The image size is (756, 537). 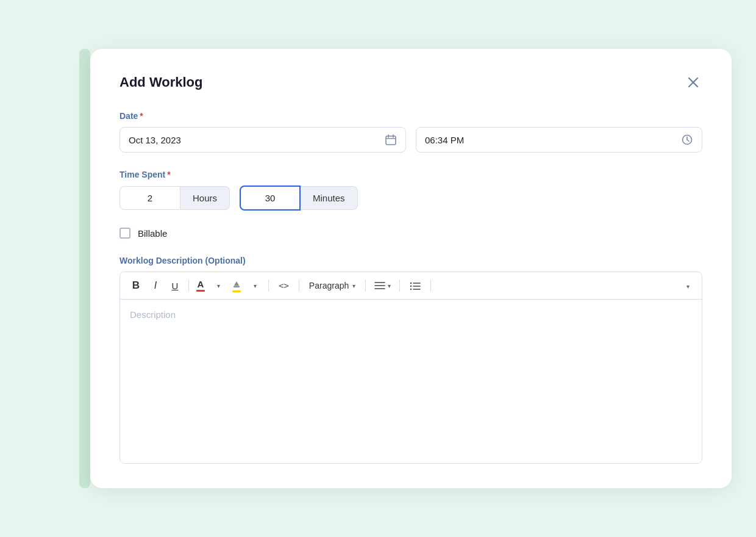 What do you see at coordinates (152, 233) in the screenshot?
I see `billable-label: Billable` at bounding box center [152, 233].